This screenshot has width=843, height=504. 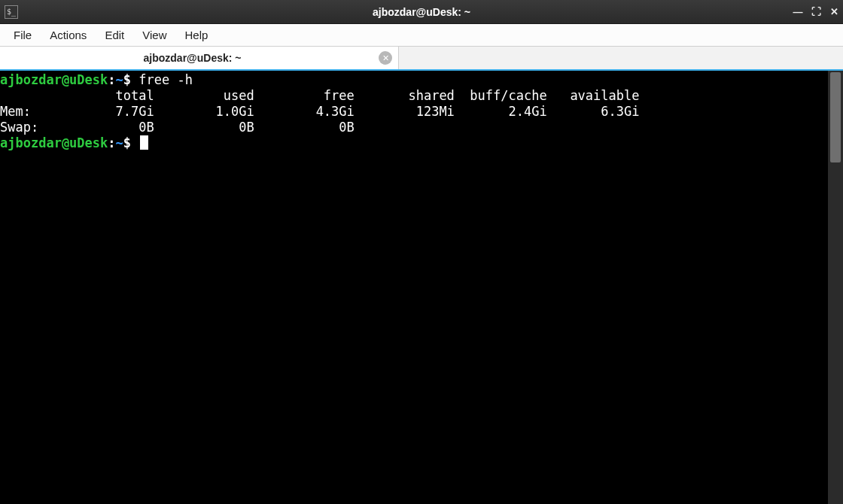 What do you see at coordinates (199, 58) in the screenshot?
I see `tab-terminal-1: ajbozdar@uDesk: ~ ✕` at bounding box center [199, 58].